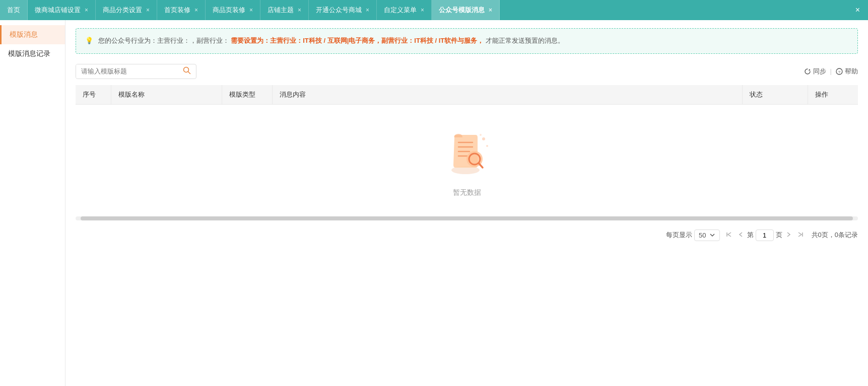 Image resolution: width=868 pixels, height=386 pixels. What do you see at coordinates (815, 71) in the screenshot?
I see `sync-button: 同步` at bounding box center [815, 71].